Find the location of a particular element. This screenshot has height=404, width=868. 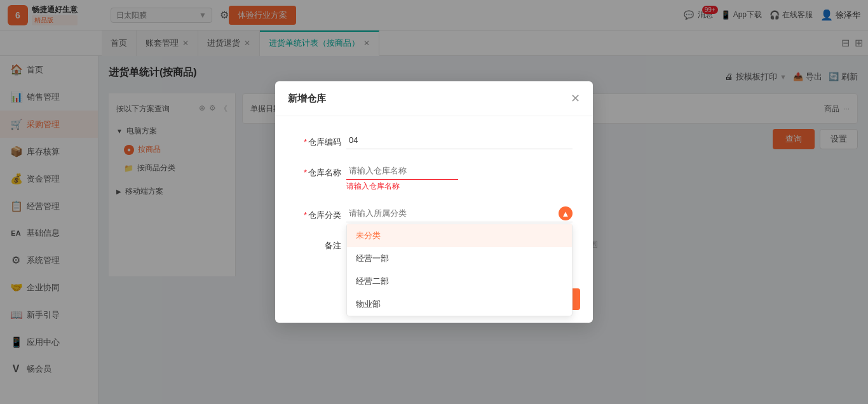

modal-body: *仓库编码 *仓库名称 请输入仓库名称 is located at coordinates (434, 198).